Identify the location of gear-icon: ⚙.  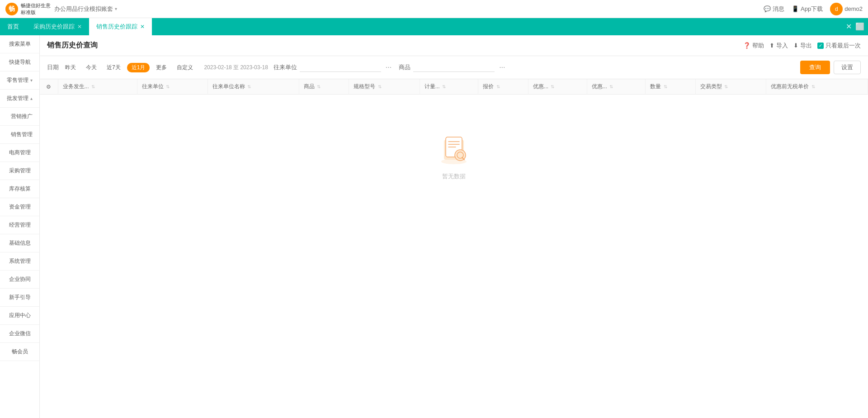
(49, 87).